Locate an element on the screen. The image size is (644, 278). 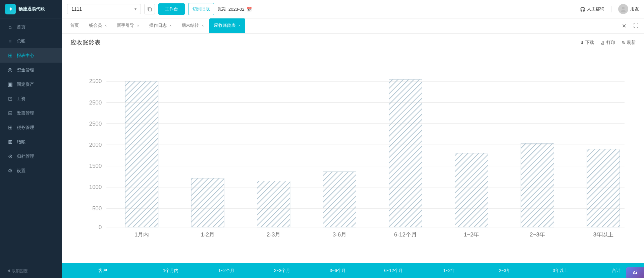
reports-nav-icon: ⊞ is located at coordinates (10, 56).